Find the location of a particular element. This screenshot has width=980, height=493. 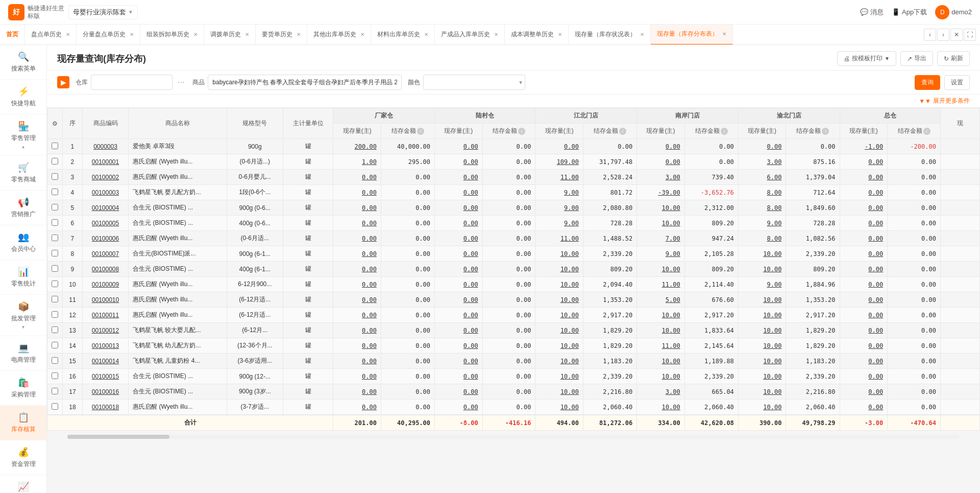

info-icon-yubei: i is located at coordinates (825, 131).